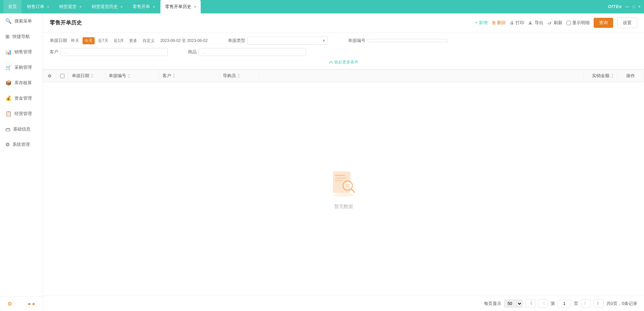  What do you see at coordinates (12, 7) in the screenshot?
I see `tab-home-label: 首页` at bounding box center [12, 7].